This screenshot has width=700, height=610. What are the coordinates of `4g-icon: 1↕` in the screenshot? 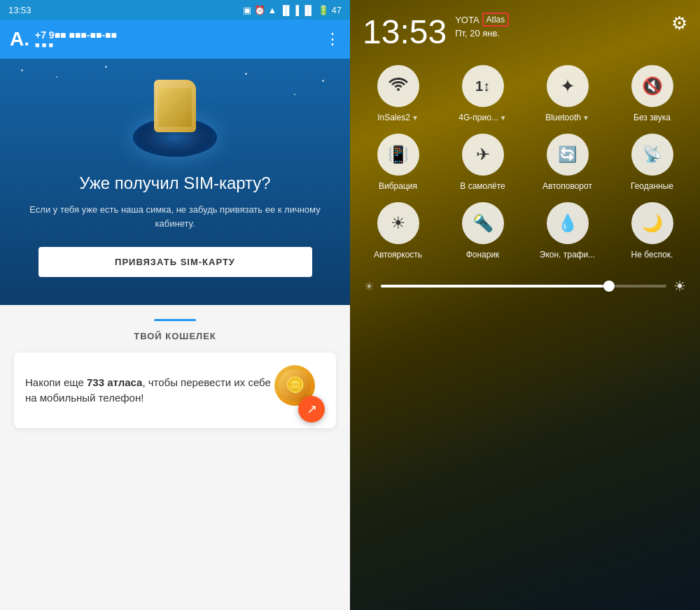 It's located at (483, 87).